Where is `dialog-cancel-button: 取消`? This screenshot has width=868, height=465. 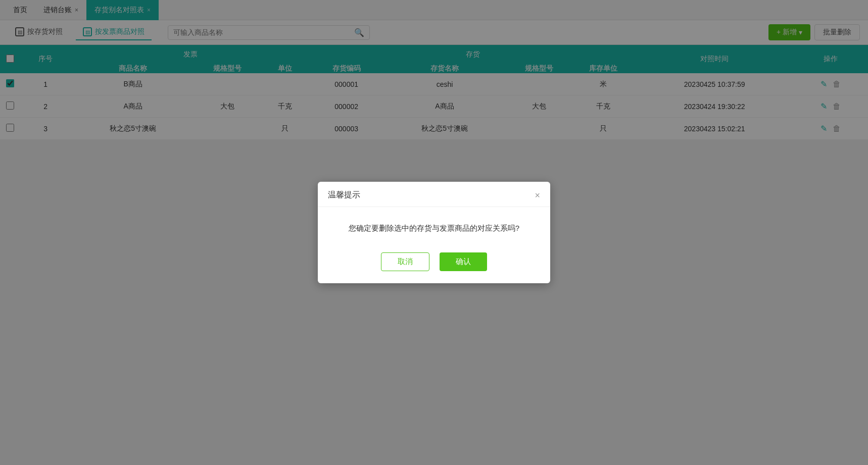 dialog-cancel-button: 取消 is located at coordinates (405, 262).